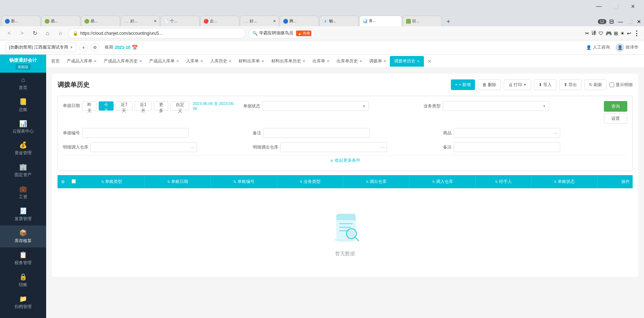 The height and width of the screenshot is (318, 644). I want to click on add-company-button: +, so click(83, 48).